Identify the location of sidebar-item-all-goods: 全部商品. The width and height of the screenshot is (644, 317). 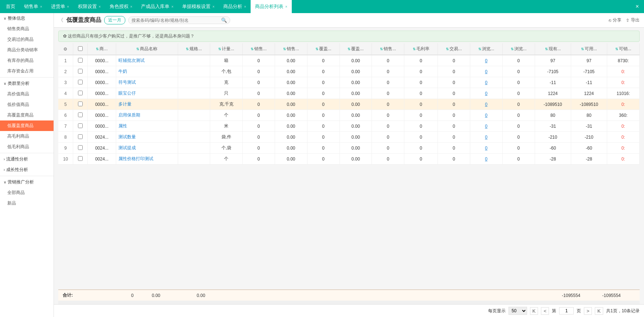
(27, 193).